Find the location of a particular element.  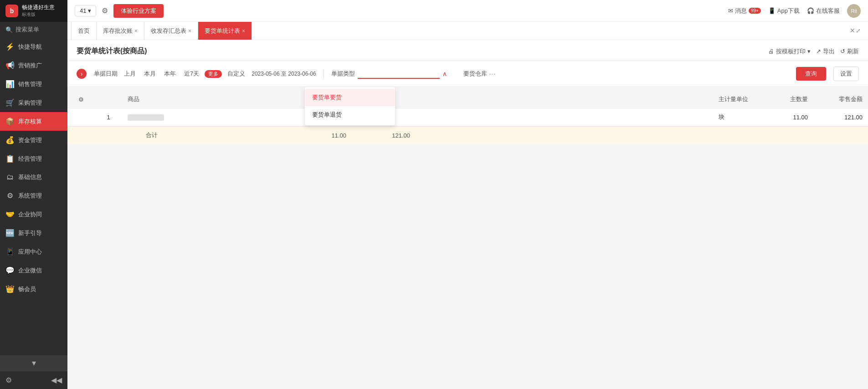

company-selector: 41 ▾ is located at coordinates (86, 11).